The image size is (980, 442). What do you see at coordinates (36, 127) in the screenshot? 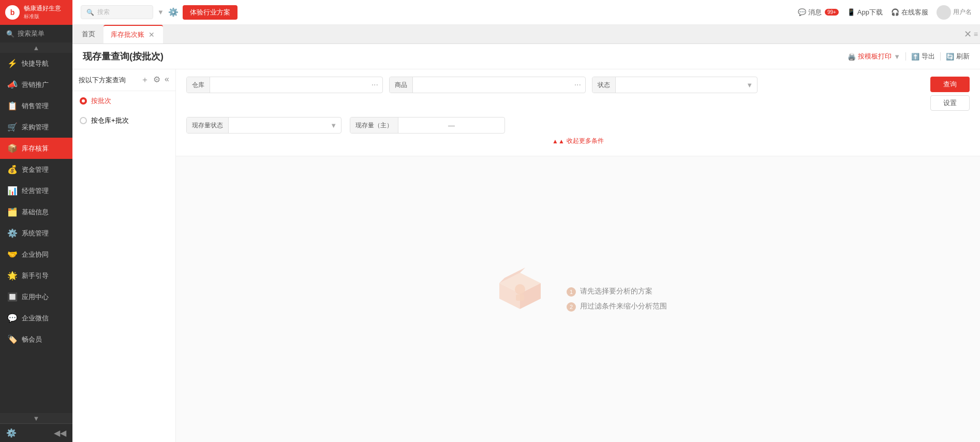
I see `sidebar-item-purchase: 🛒 采购管理` at bounding box center [36, 127].